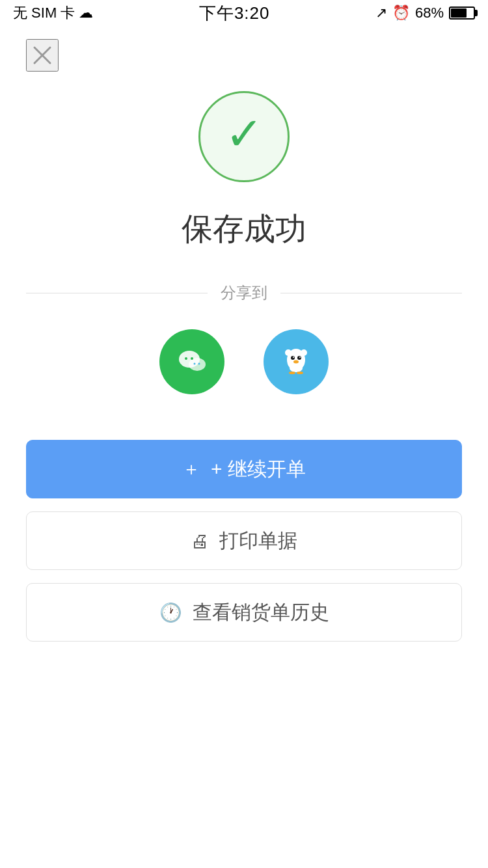 The image size is (488, 868). I want to click on close-button, so click(42, 55).